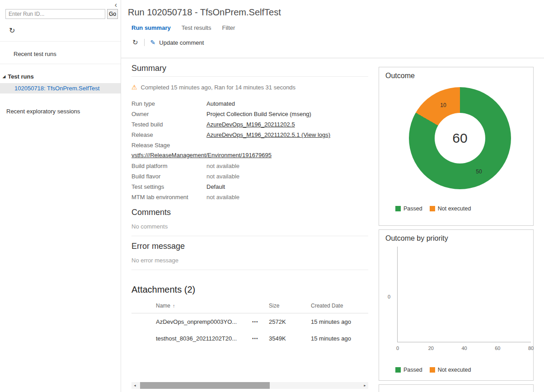 The height and width of the screenshot is (392, 544). I want to click on attachment-name: testhost_8036_20211202T20..., so click(204, 339).